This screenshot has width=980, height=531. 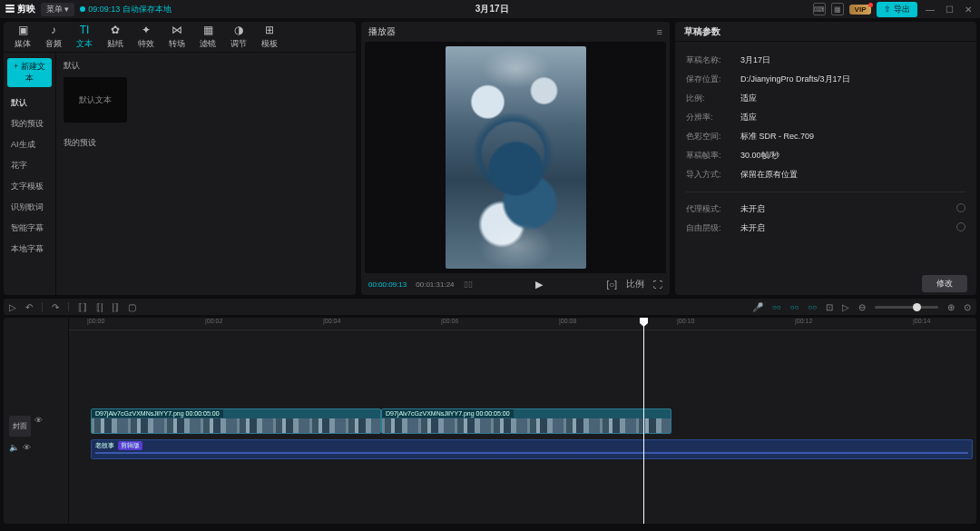 What do you see at coordinates (13, 307) in the screenshot?
I see `pointer-tool: ▷` at bounding box center [13, 307].